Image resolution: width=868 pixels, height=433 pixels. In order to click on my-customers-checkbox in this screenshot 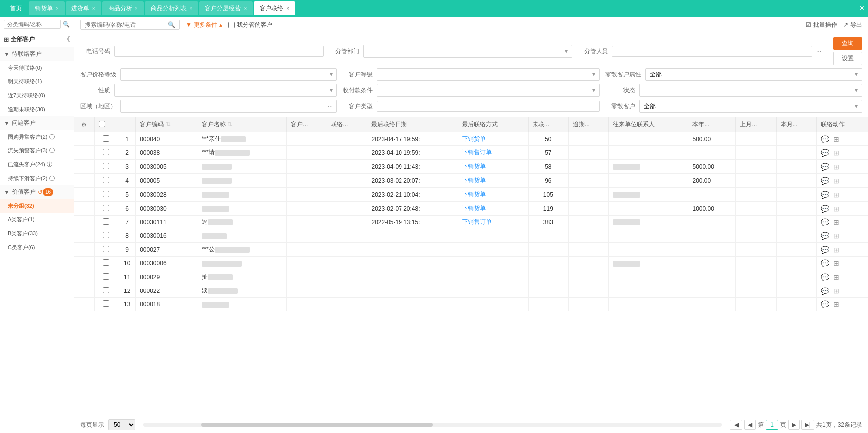, I will do `click(231, 25)`.